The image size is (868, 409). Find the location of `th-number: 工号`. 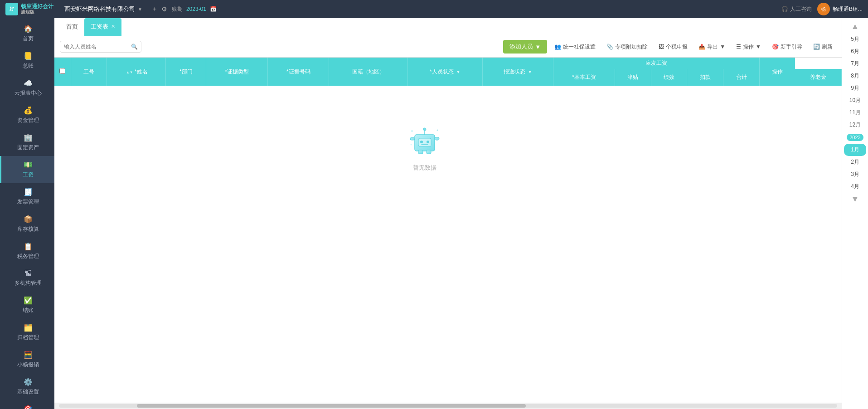

th-number: 工号 is located at coordinates (89, 72).